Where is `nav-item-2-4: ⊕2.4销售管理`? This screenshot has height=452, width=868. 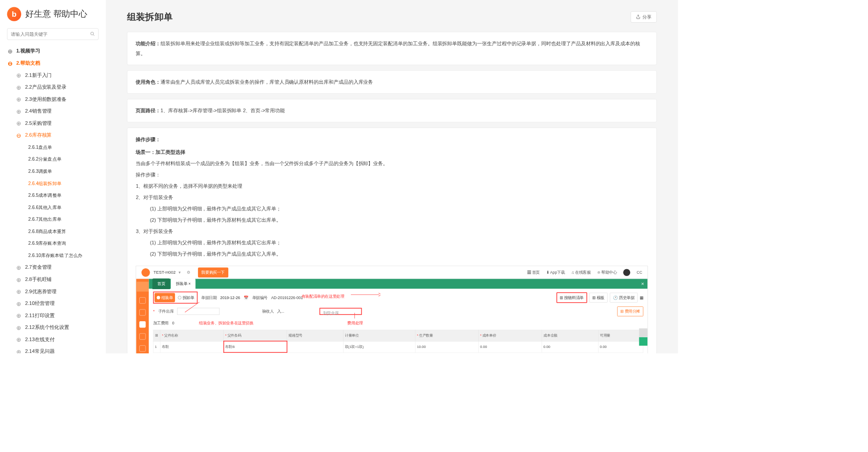
nav-item-2-4: ⊕2.4销售管理 is located at coordinates (53, 111).